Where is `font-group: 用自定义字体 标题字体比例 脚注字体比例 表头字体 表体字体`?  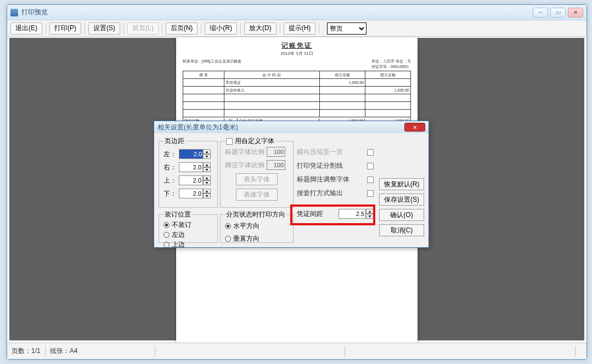 font-group: 用自定义字体 标题字体比例 脚注字体比例 表头字体 表体字体 is located at coordinates (257, 172).